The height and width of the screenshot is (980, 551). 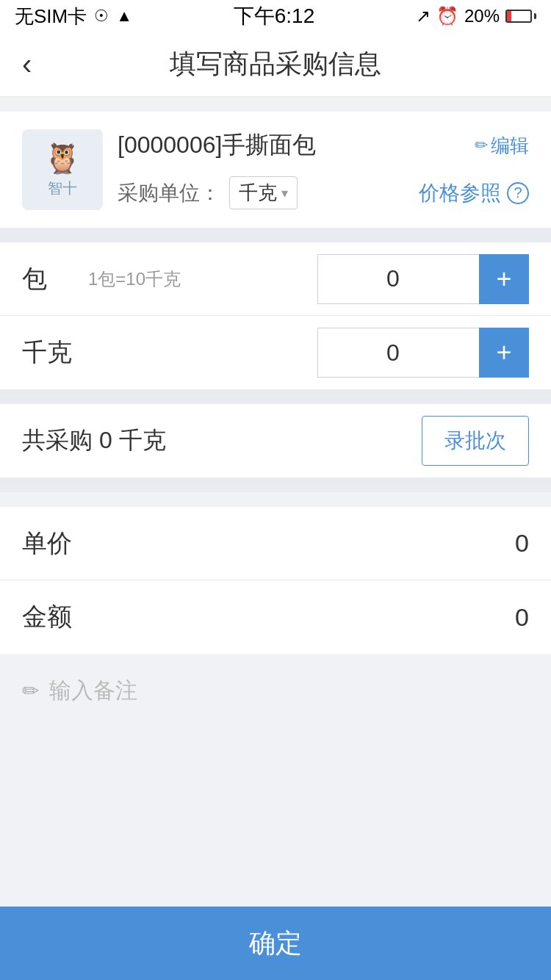 I want to click on unit-price-row: 单价 0, so click(x=276, y=544).